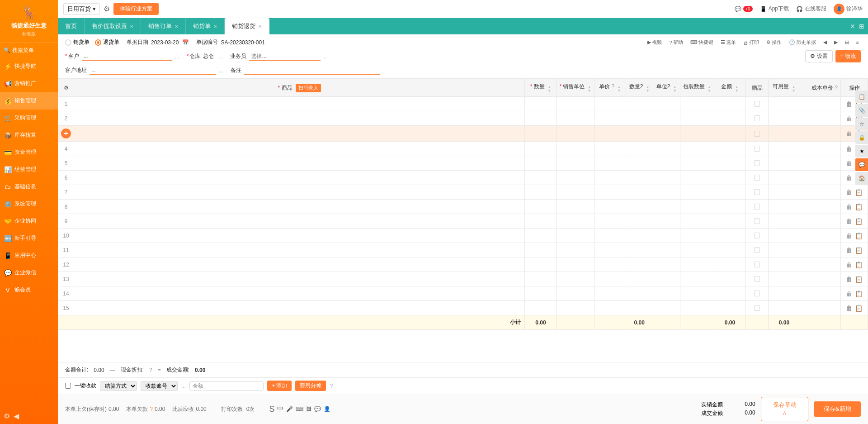  I want to click on user-info: 👤 徐泽华, so click(848, 9).